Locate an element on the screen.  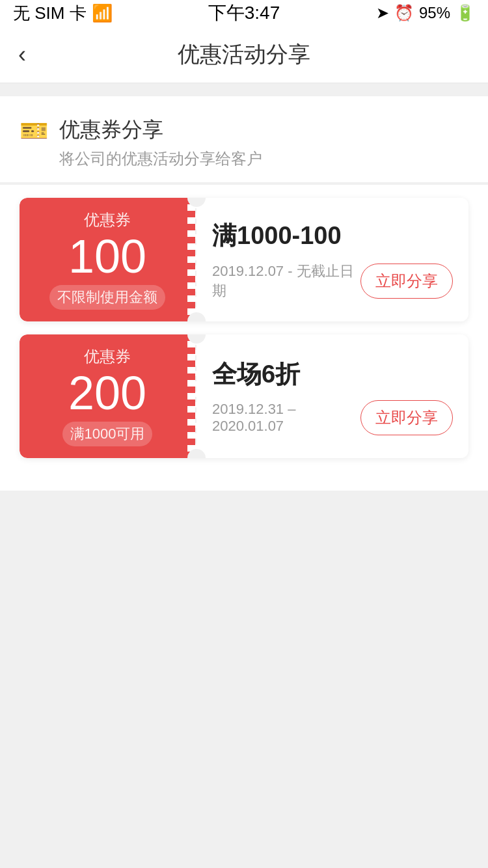
coupon-condition-1: 不限制使用金额 is located at coordinates (107, 297).